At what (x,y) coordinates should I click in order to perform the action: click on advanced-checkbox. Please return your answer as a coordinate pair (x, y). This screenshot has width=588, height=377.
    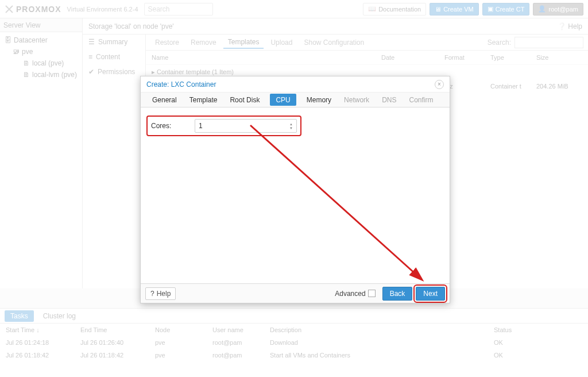
    Looking at the image, I should click on (372, 293).